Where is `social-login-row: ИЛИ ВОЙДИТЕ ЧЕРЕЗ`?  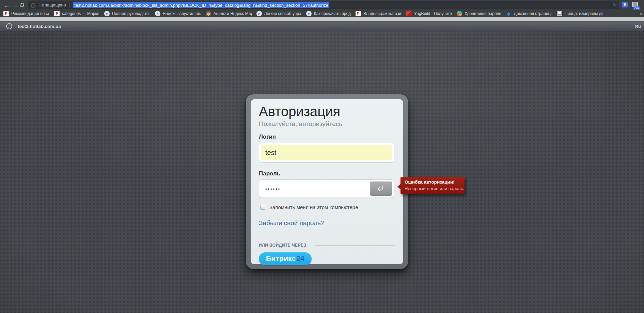
social-login-row: ИЛИ ВОЙДИТЕ ЧЕРЕЗ is located at coordinates (327, 245).